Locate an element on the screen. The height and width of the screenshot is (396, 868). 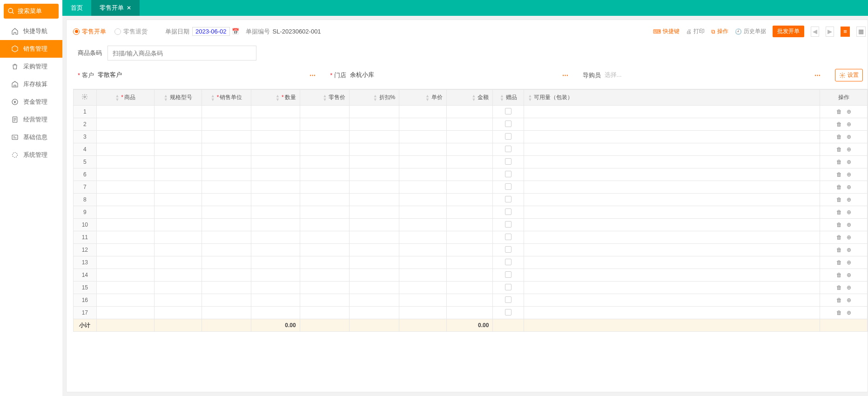
table-row: 4🗑⊕ is located at coordinates (471, 150).